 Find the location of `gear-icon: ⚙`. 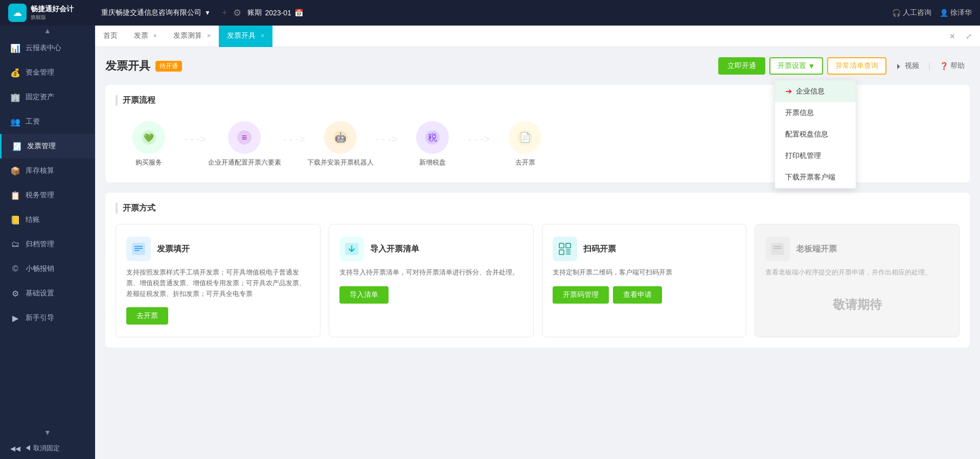

gear-icon: ⚙ is located at coordinates (15, 293).